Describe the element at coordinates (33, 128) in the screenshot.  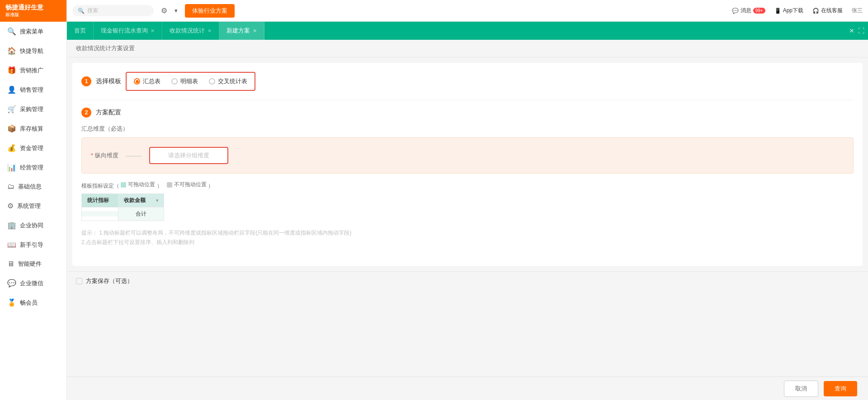
I see `sidebar-item-inventory: 📦 库存核算` at that location.